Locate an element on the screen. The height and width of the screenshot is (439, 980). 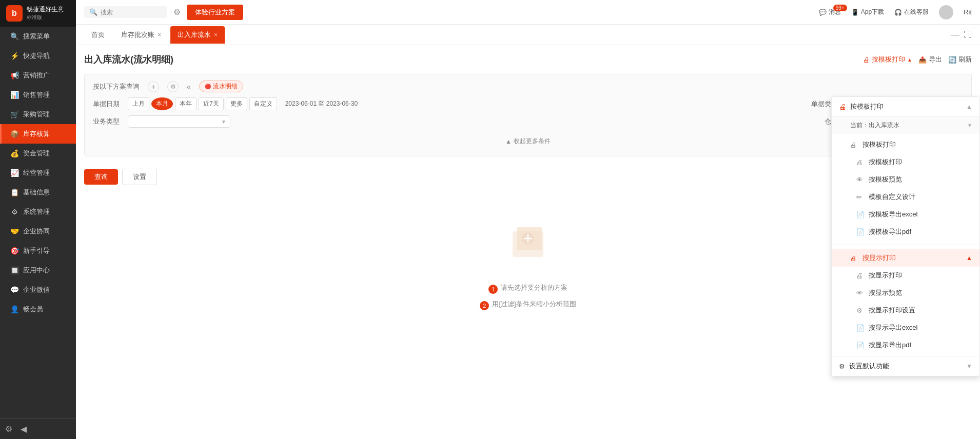
date-btn-更多: 更多 is located at coordinates (237, 104).